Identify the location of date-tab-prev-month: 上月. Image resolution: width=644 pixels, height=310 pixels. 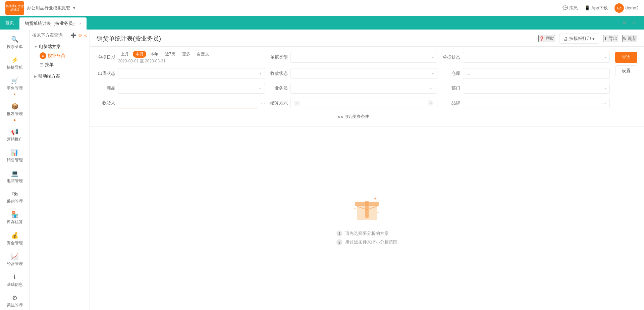
(125, 54).